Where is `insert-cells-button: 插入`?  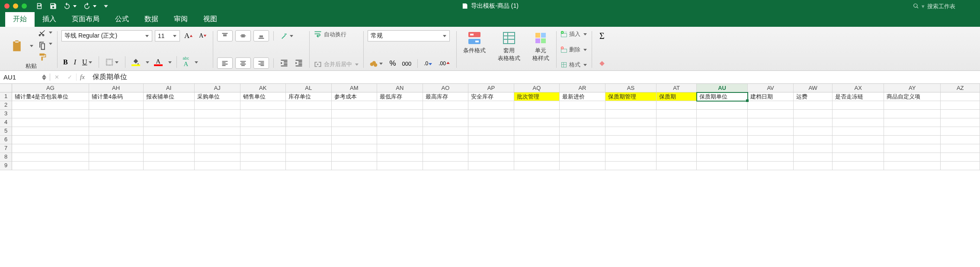
insert-cells-button: 插入 is located at coordinates (574, 34).